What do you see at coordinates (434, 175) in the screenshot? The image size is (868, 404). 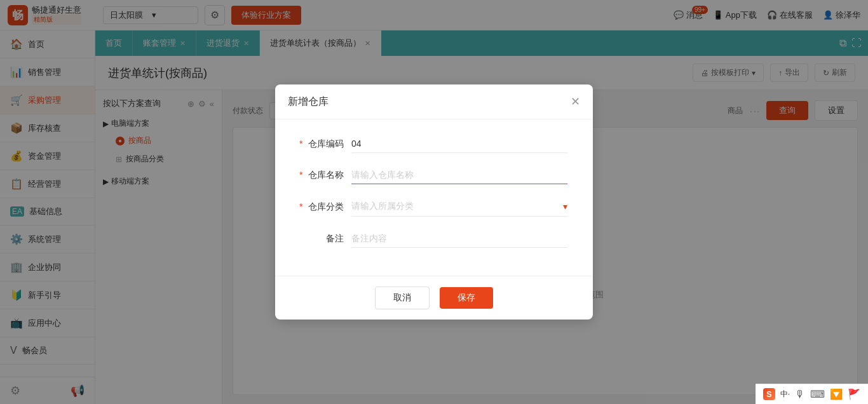 I see `form-row-name: 仓库名称` at bounding box center [434, 175].